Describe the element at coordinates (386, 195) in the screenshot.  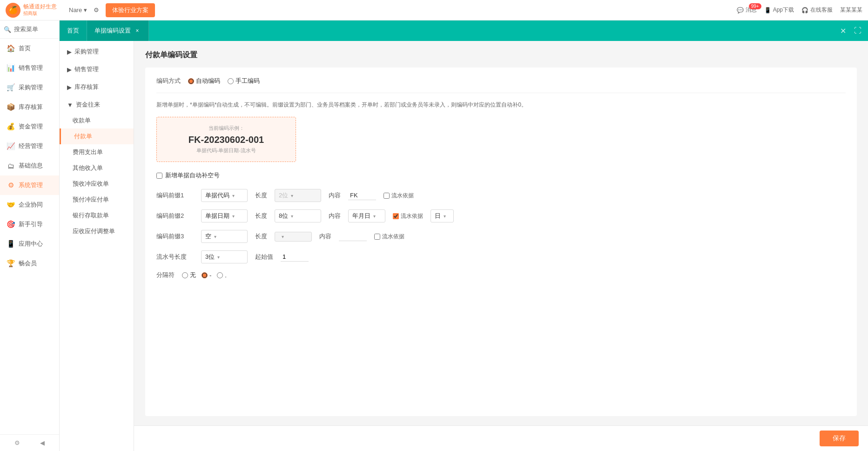
I see `prefix-1-stream-cb` at that location.